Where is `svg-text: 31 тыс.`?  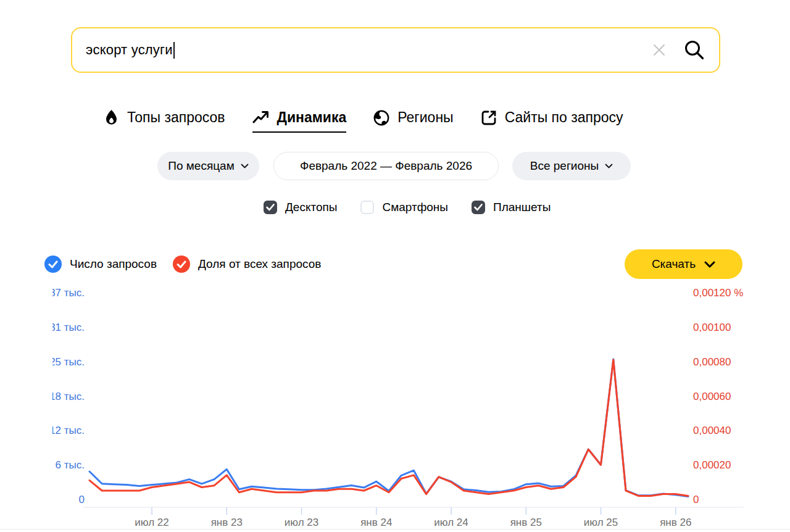
svg-text: 31 тыс. is located at coordinates (69, 327).